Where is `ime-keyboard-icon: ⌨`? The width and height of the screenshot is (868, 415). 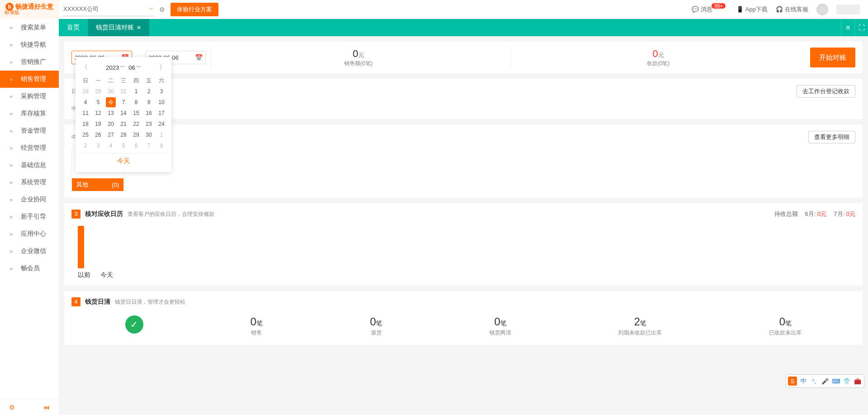
ime-keyboard-icon: ⌨ is located at coordinates (836, 381).